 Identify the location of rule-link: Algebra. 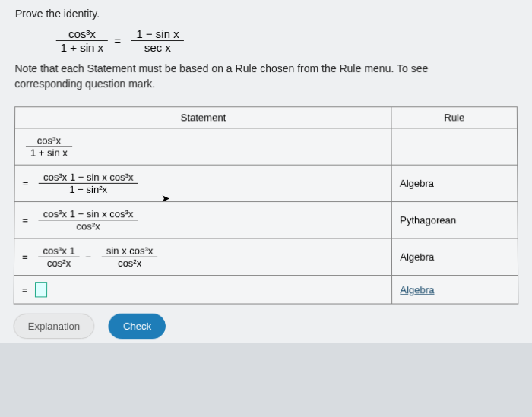
(416, 290).